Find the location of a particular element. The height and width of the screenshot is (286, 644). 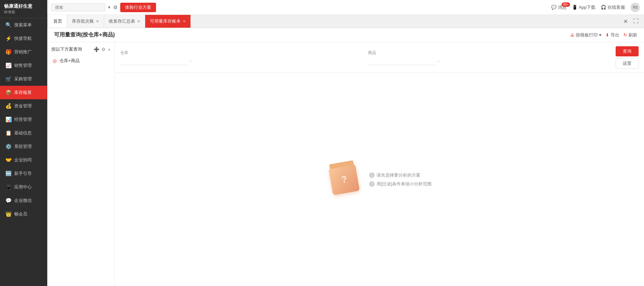

sidebar-item-inventory: 📦 库存核算 is located at coordinates (24, 93).